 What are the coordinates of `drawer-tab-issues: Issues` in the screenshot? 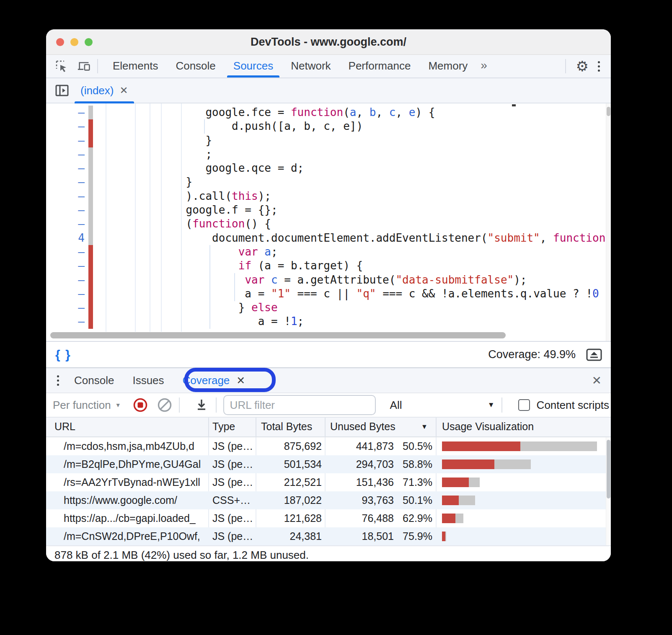 It's located at (148, 380).